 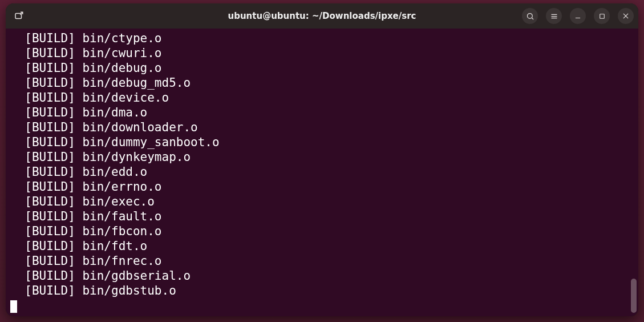 I want to click on search-button, so click(x=530, y=16).